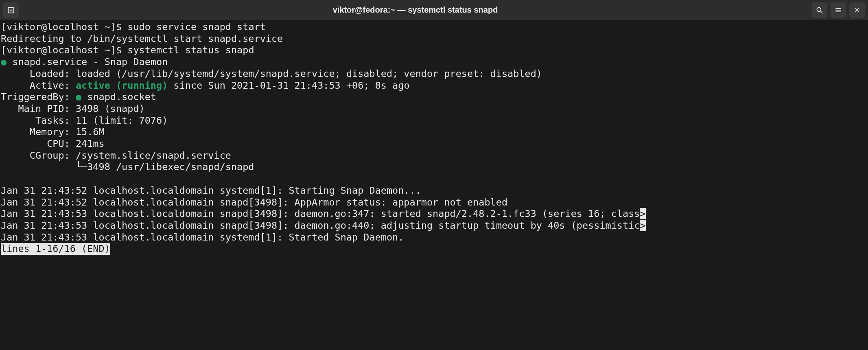 The image size is (868, 350). What do you see at coordinates (820, 10) in the screenshot?
I see `search-icon` at bounding box center [820, 10].